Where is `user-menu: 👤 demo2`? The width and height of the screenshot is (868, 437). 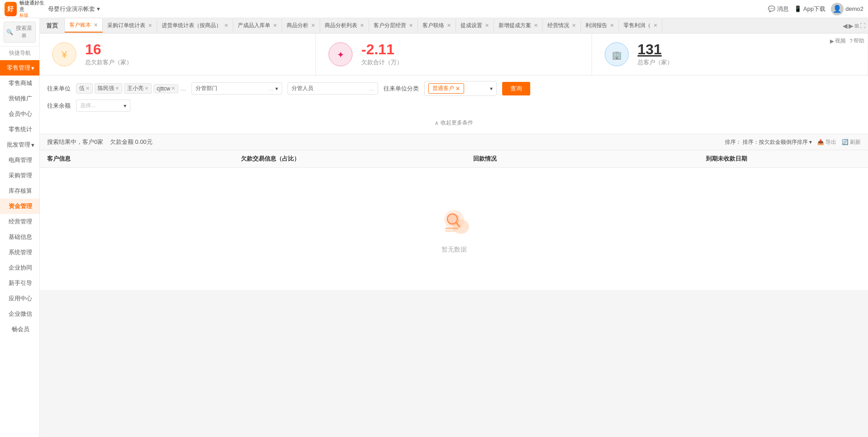
user-menu: 👤 demo2 is located at coordinates (847, 9).